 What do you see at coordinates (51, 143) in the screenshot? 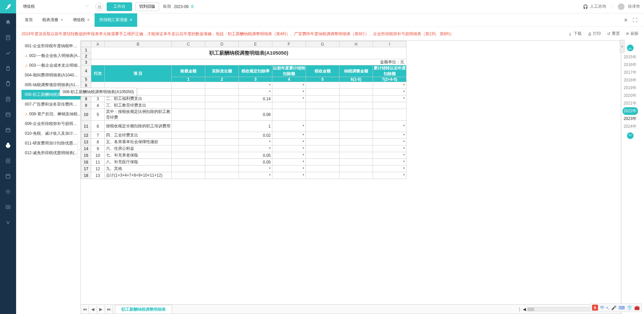
I see `form-item-10: 011-研发费用加计扣除优惠…` at bounding box center [51, 143].